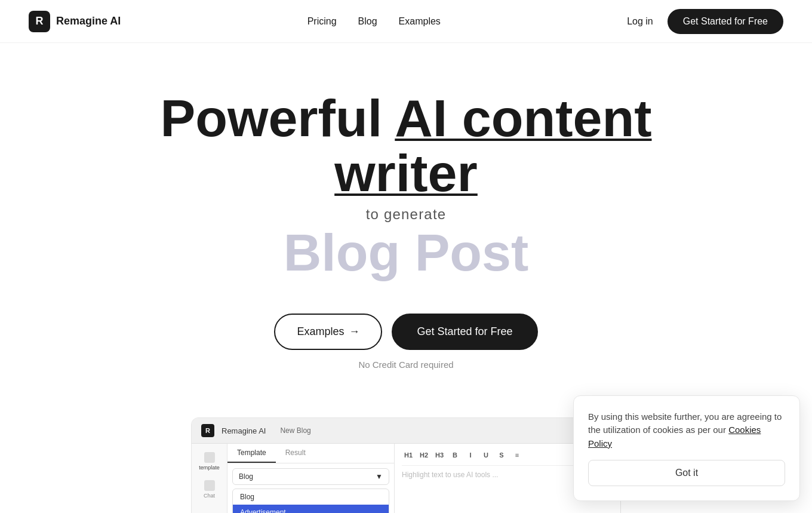 The image size is (812, 513). Describe the element at coordinates (517, 455) in the screenshot. I see `toolbar-list: ≡` at that location.